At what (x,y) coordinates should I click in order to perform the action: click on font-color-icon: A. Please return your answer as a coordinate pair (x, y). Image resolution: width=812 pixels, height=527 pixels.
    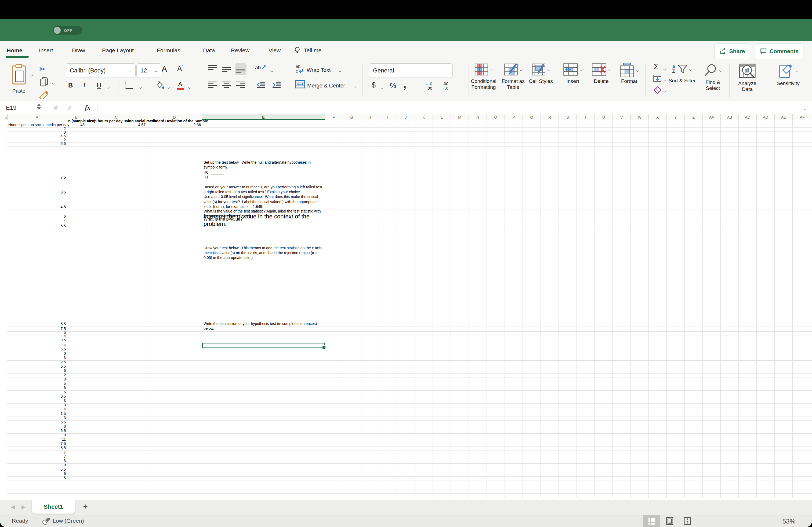
    Looking at the image, I should click on (180, 85).